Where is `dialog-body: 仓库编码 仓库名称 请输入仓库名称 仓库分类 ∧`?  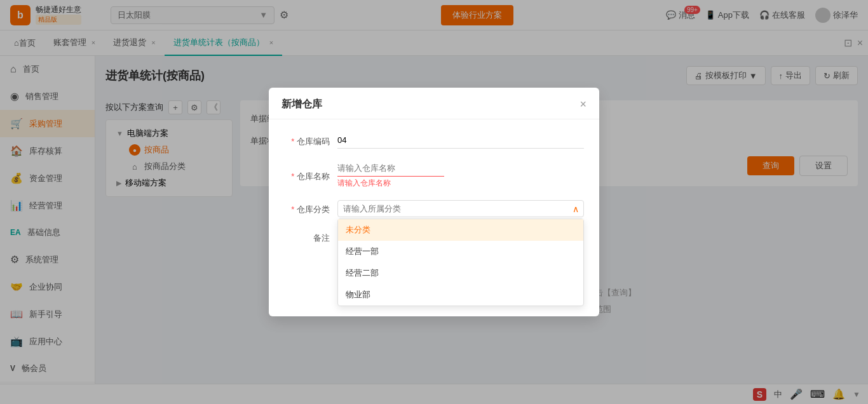 dialog-body: 仓库编码 仓库名称 请输入仓库名称 仓库分类 ∧ is located at coordinates (434, 194).